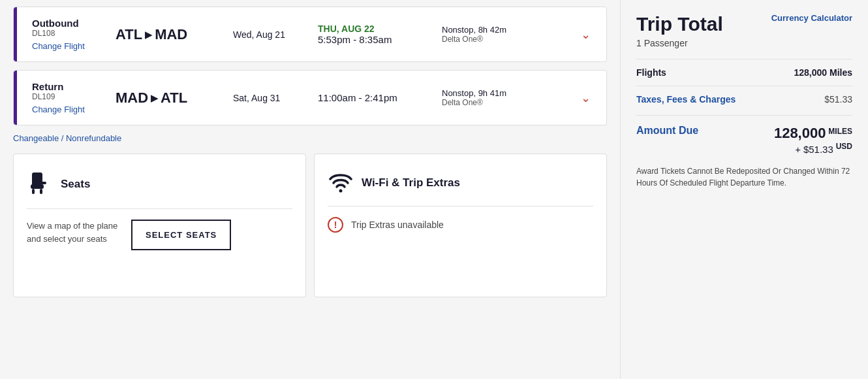 The image size is (868, 379). What do you see at coordinates (667, 131) in the screenshot?
I see `amount-due-label: Amount Due` at bounding box center [667, 131].